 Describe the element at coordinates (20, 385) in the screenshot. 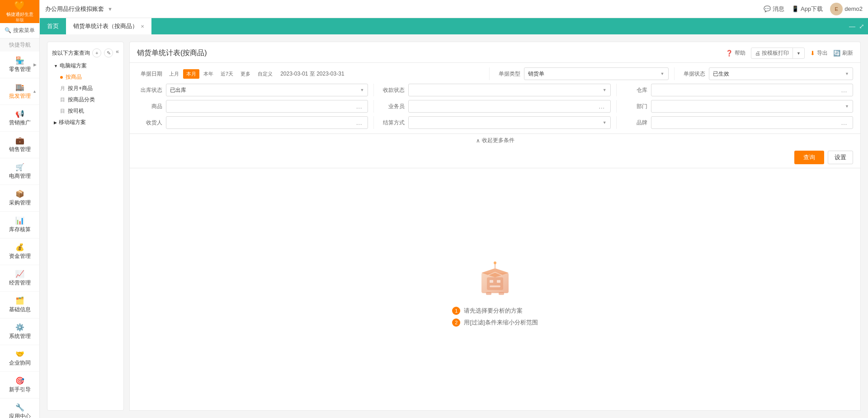

I see `sidebar-item-newbie: 🎯 新手引导` at that location.